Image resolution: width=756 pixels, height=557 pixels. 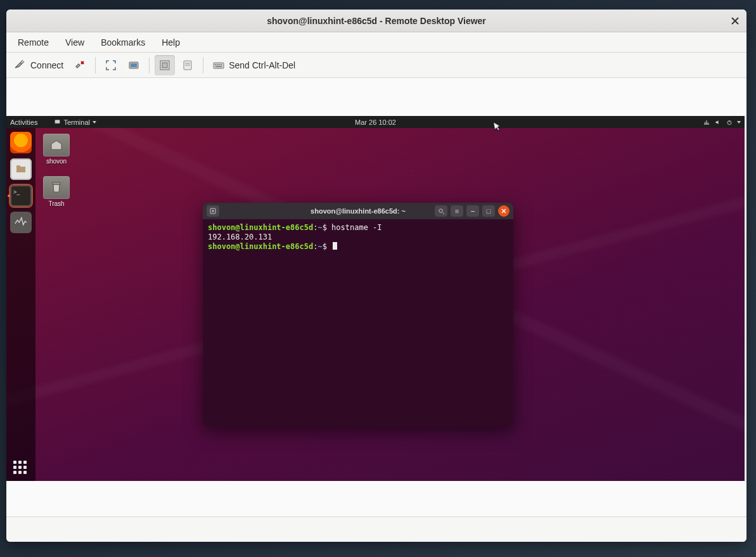 What do you see at coordinates (376, 21) in the screenshot?
I see `window-titlebar: shovon@linuxhint-e86c5d - Remote Desktop…` at bounding box center [376, 21].